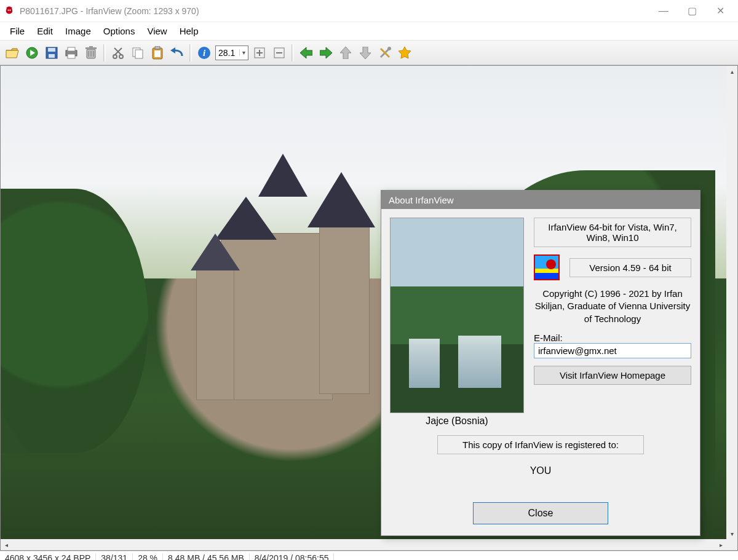 The height and width of the screenshot is (560, 738). Describe the element at coordinates (613, 375) in the screenshot. I see `visit-homepage-button: Visit IrfanView Homepage` at that location.